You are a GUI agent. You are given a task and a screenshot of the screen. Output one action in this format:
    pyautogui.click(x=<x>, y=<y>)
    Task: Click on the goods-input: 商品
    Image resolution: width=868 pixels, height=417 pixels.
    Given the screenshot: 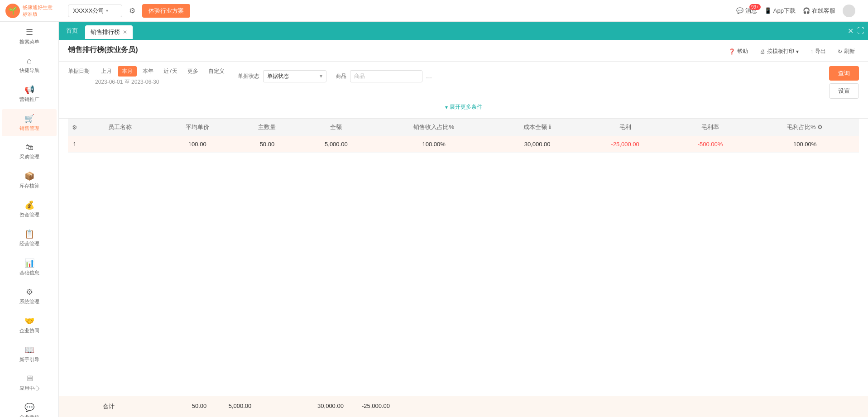 What is the action you would take?
    pyautogui.click(x=386, y=76)
    